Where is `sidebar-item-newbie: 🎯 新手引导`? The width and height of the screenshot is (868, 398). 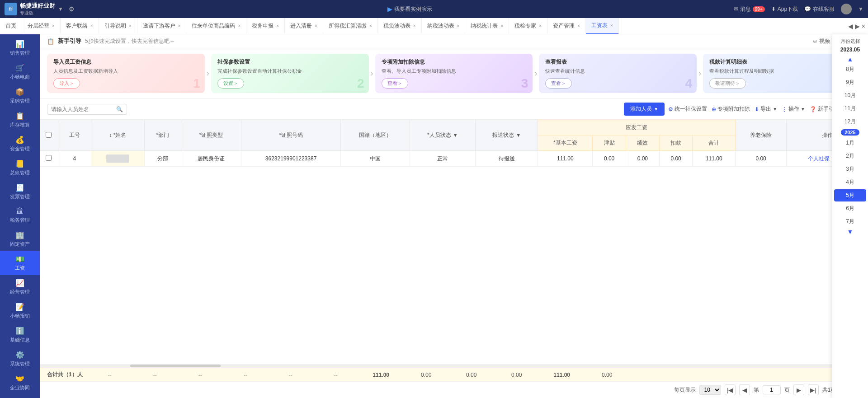 sidebar-item-newbie: 🎯 新手引导 is located at coordinates (20, 397).